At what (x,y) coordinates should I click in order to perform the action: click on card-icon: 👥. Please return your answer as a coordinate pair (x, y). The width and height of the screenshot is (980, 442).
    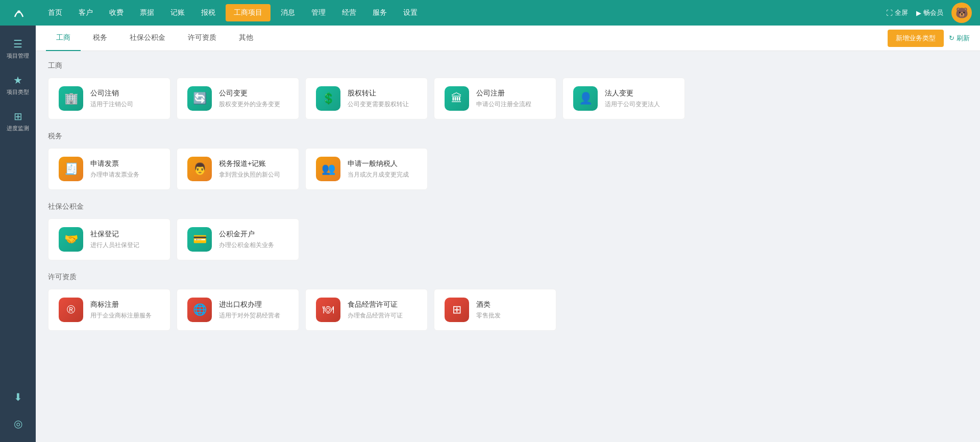
    Looking at the image, I should click on (328, 169).